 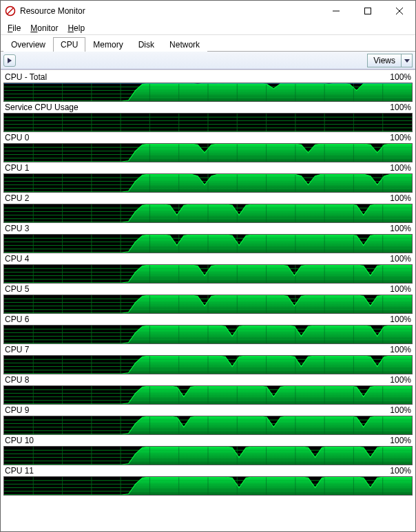 I want to click on graph-row: CPU 2100%, so click(x=208, y=208).